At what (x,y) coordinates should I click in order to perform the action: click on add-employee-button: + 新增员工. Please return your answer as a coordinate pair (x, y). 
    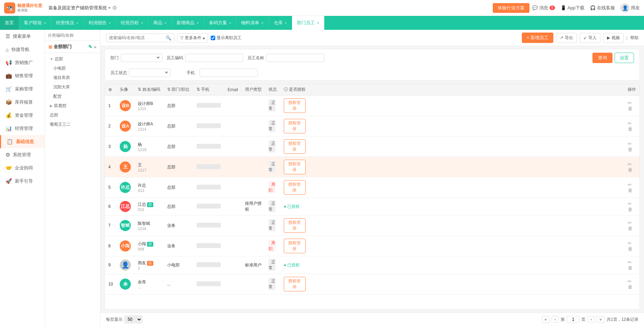
    Looking at the image, I should click on (538, 38).